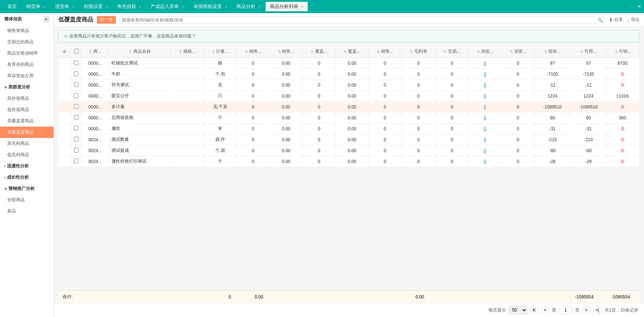 The width and height of the screenshot is (644, 317). What do you see at coordinates (359, 20) in the screenshot?
I see `search-input` at bounding box center [359, 20].